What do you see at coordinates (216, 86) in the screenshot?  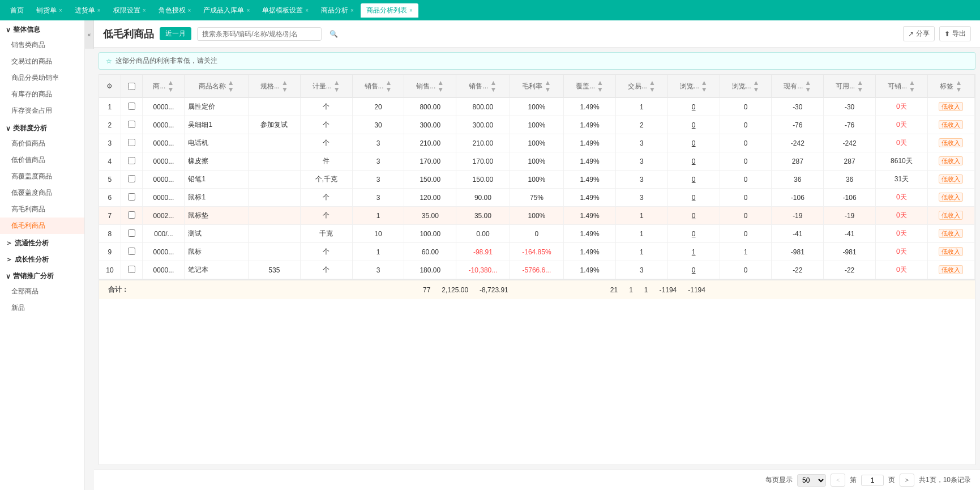 I see `th-name: 商品名称▲▼` at bounding box center [216, 86].